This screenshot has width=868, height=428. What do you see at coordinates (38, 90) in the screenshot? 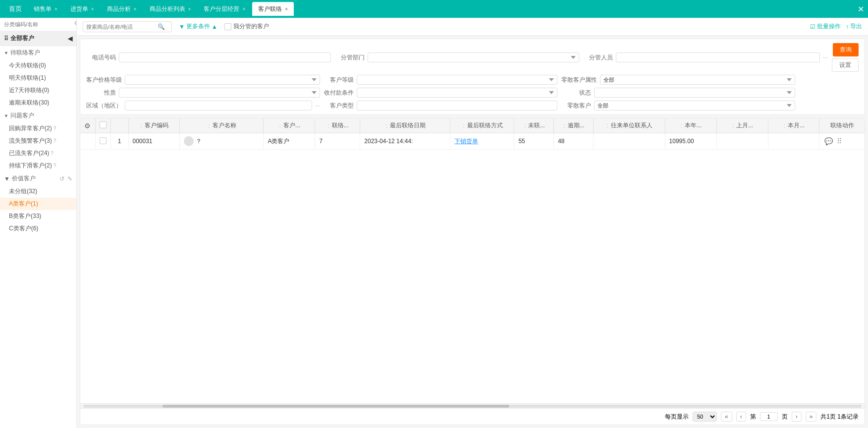
I see `sidebar-item-7days: 近7天待联络(0)` at bounding box center [38, 90].